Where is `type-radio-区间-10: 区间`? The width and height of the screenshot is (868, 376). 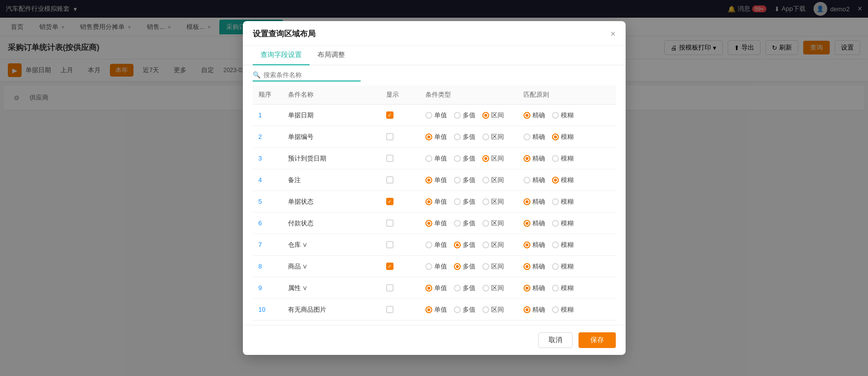
type-radio-区间-10: 区间 is located at coordinates (493, 310).